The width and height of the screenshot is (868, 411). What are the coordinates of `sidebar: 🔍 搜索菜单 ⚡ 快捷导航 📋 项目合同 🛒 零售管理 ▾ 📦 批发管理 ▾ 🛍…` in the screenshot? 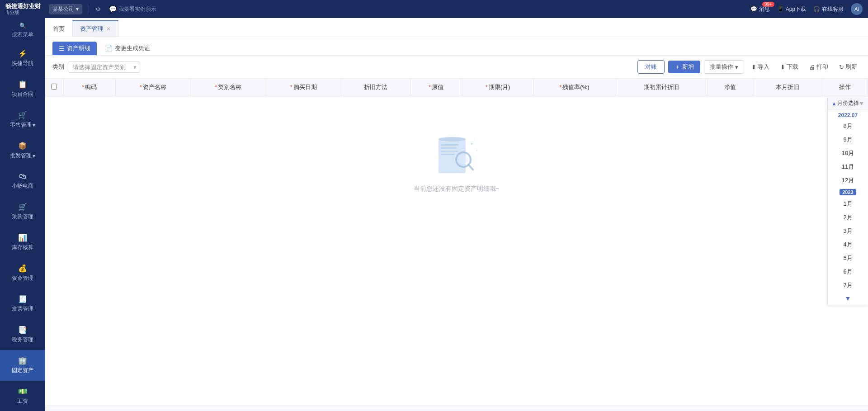 It's located at (23, 214).